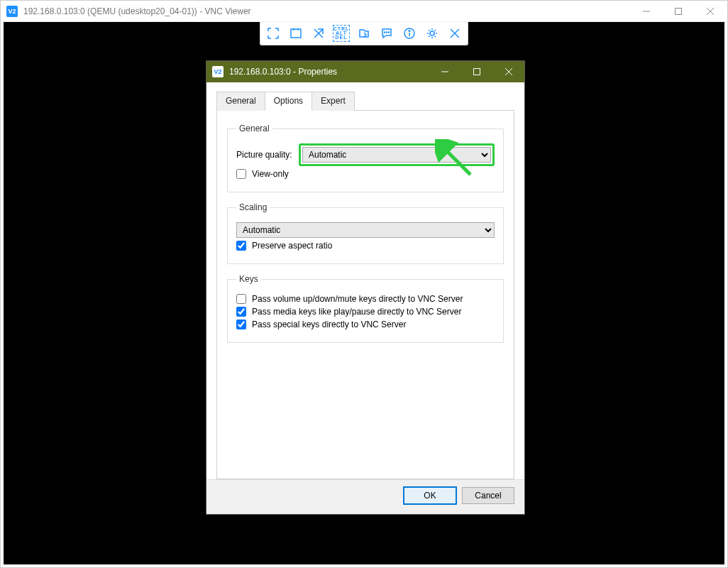 This screenshot has width=728, height=568. Describe the element at coordinates (342, 38) in the screenshot. I see `cad-del: DEL` at that location.